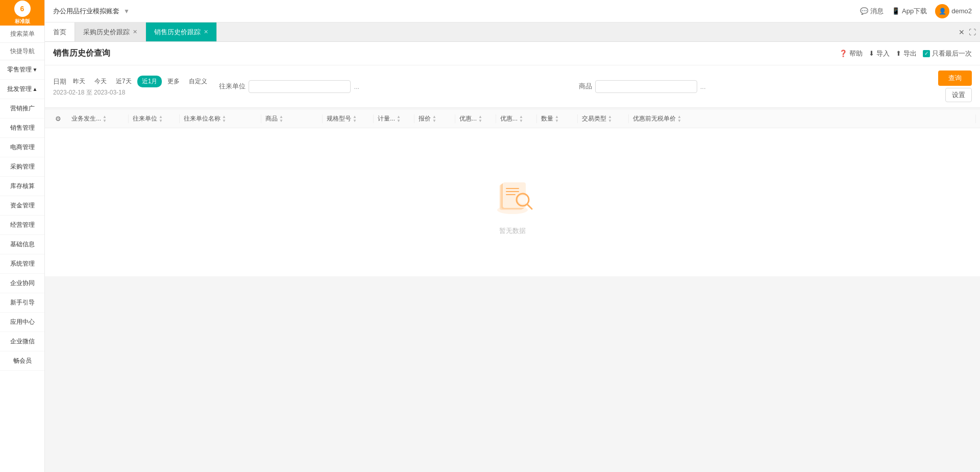  Describe the element at coordinates (135, 32) in the screenshot. I see `tab-purchase-history-close: ✕` at that location.